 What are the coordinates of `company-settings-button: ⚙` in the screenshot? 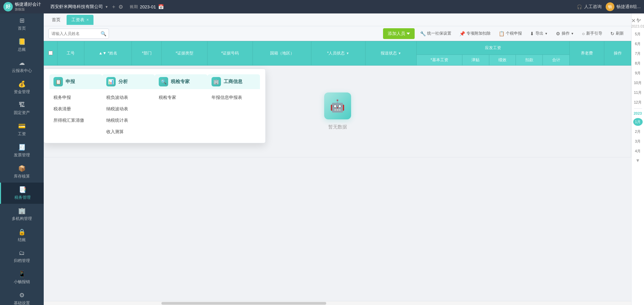 It's located at (121, 7).